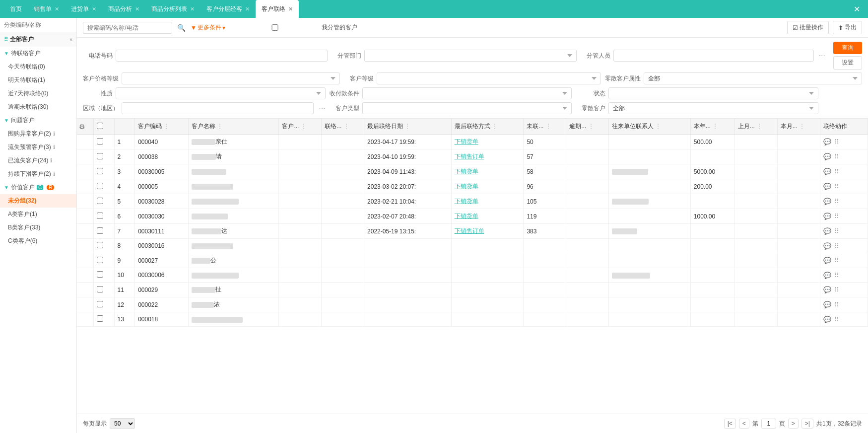 The image size is (868, 433). Describe the element at coordinates (807, 424) in the screenshot. I see `last-page-button: >|` at that location.